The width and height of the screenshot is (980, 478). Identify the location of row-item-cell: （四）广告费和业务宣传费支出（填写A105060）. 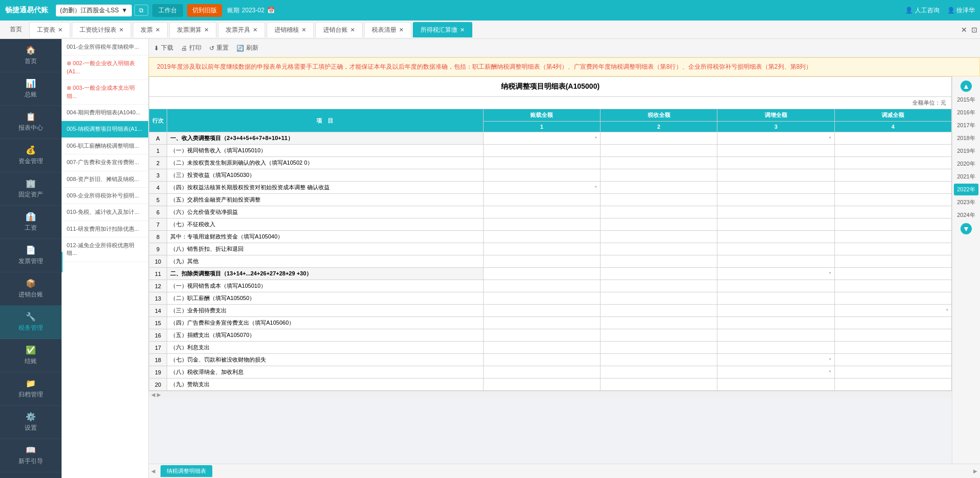
(325, 323).